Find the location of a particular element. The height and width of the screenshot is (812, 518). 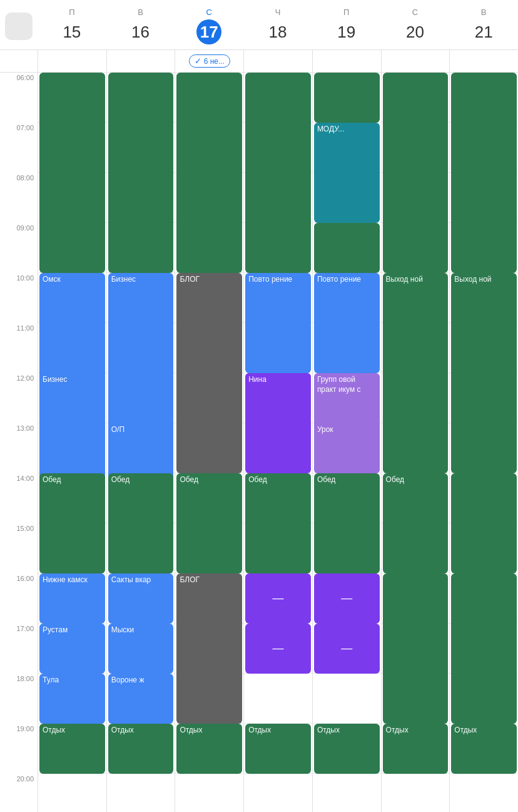

event-col3-8: Отдых is located at coordinates (278, 749).